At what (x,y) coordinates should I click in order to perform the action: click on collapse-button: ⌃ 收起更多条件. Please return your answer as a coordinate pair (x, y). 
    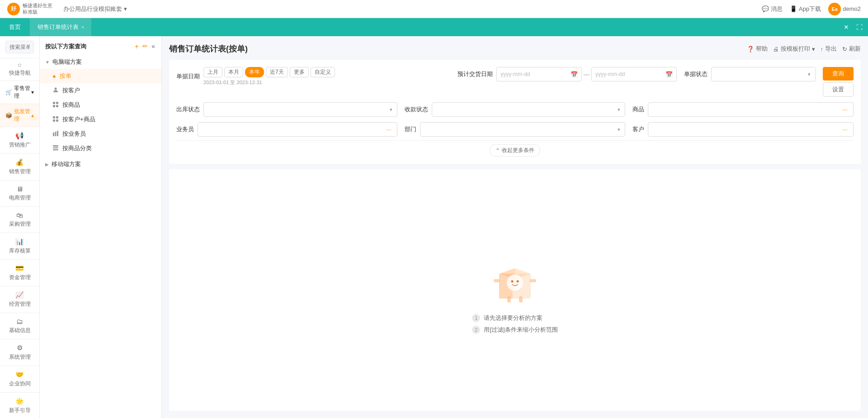
    Looking at the image, I should click on (515, 150).